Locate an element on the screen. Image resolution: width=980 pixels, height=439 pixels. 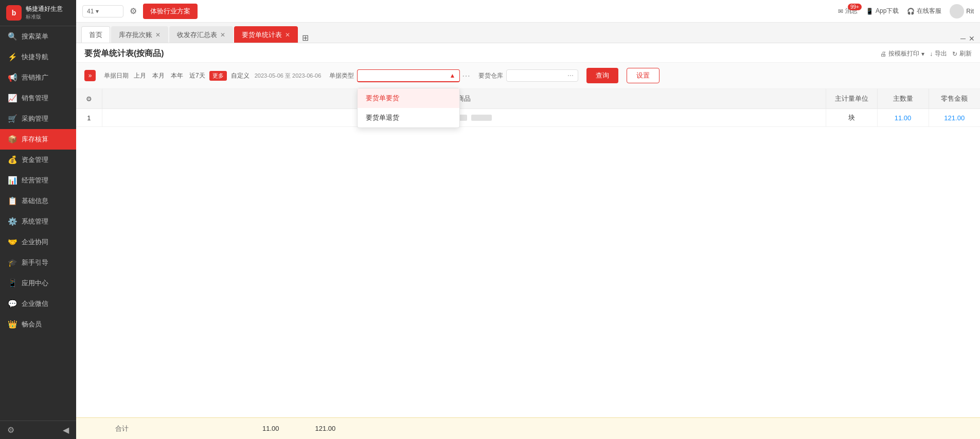
finance-icon: 💰 is located at coordinates (12, 160).